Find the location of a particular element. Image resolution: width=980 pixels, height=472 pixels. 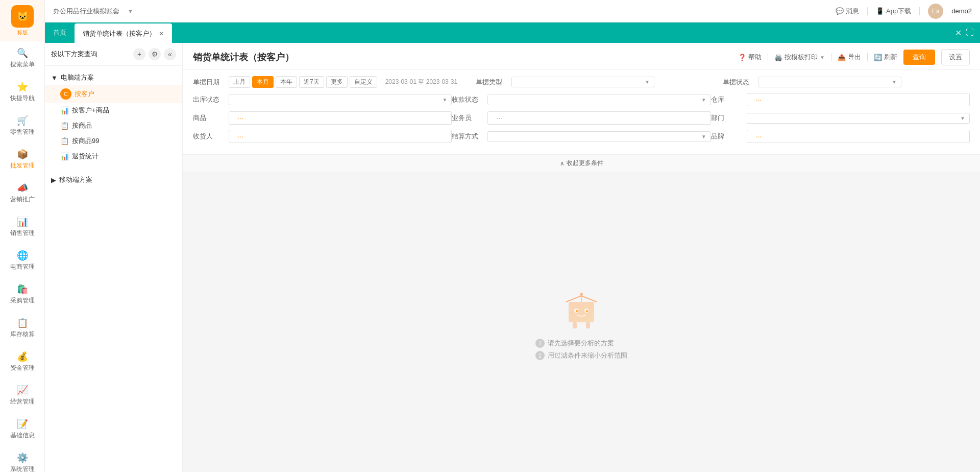

tab-home: 首页 is located at coordinates (60, 33).